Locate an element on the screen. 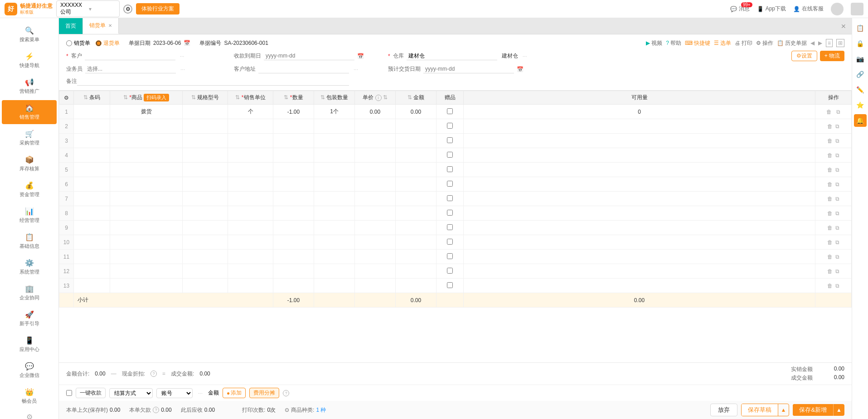 Image resolution: width=868 pixels, height=419 pixels. sidebar-item-inventory: 📦 库存核算 is located at coordinates (29, 164).